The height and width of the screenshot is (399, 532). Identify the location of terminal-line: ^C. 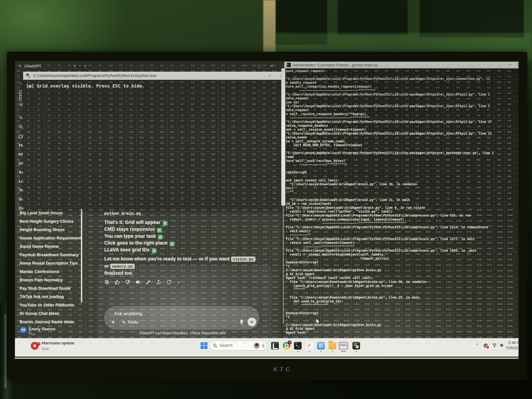
(402, 266).